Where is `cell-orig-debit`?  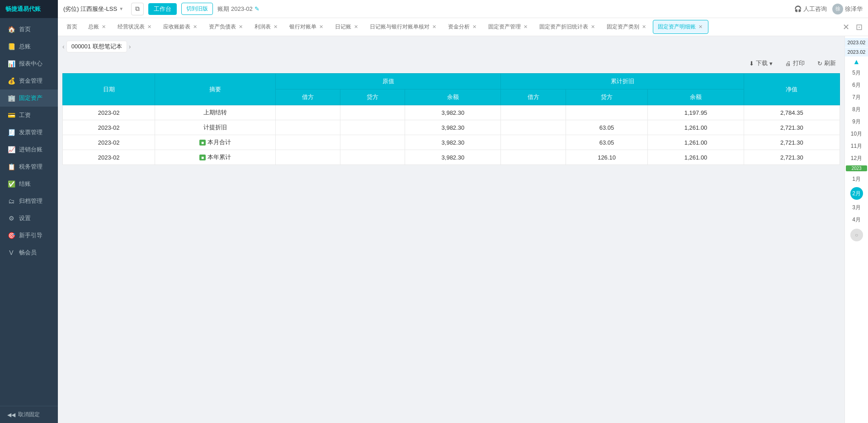 cell-orig-debit is located at coordinates (307, 113).